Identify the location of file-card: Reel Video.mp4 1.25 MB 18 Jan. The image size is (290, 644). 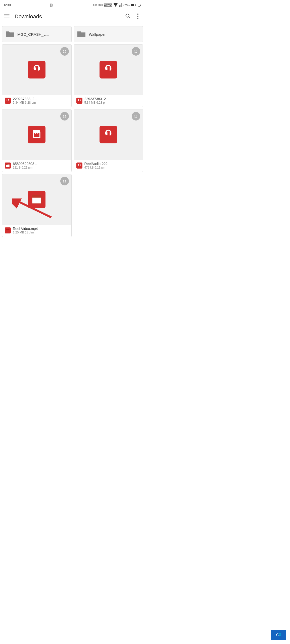
(37, 206).